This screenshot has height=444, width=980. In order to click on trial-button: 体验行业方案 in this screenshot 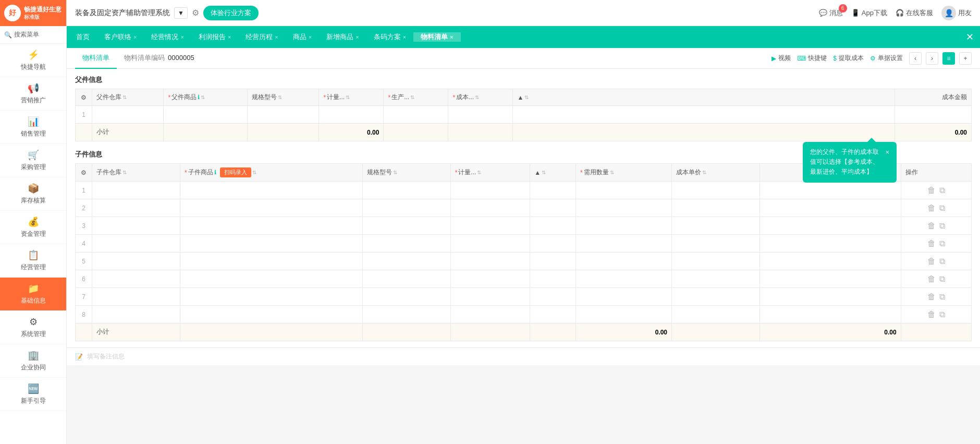, I will do `click(231, 13)`.